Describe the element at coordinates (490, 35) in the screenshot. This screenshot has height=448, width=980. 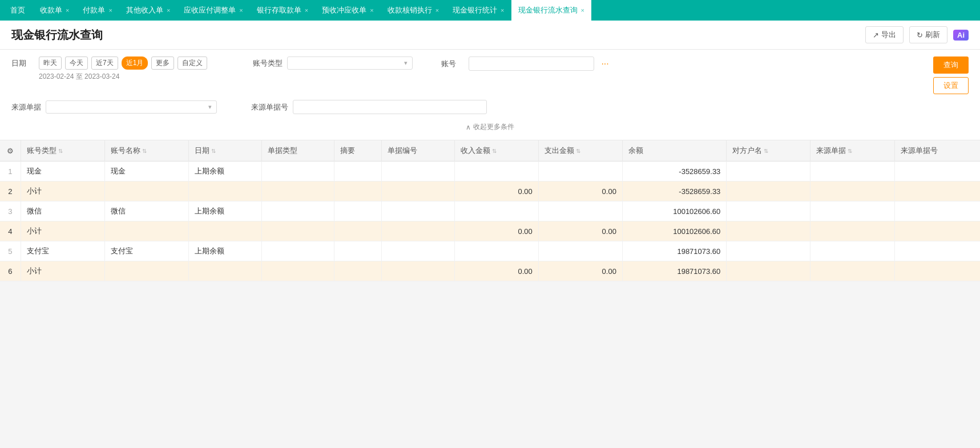
I see `page-header: 现金银行流水查询 ↗ 导出 ↻ 刷新 Ai` at that location.